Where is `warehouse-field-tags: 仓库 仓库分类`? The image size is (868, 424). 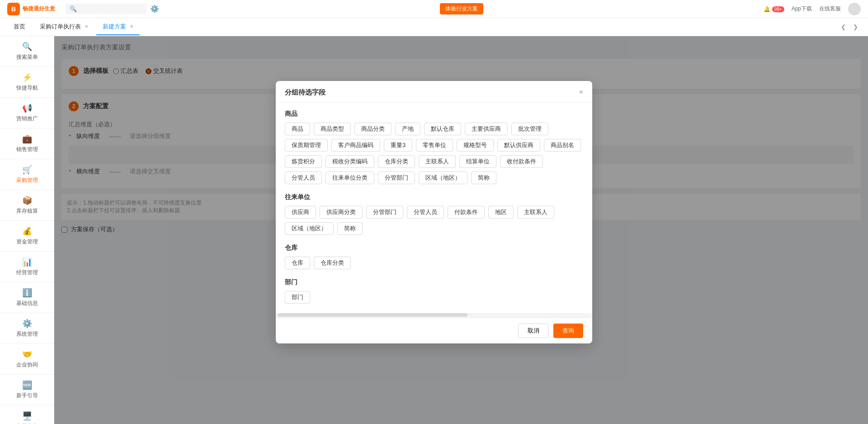
warehouse-field-tags: 仓库 仓库分类 is located at coordinates (434, 263).